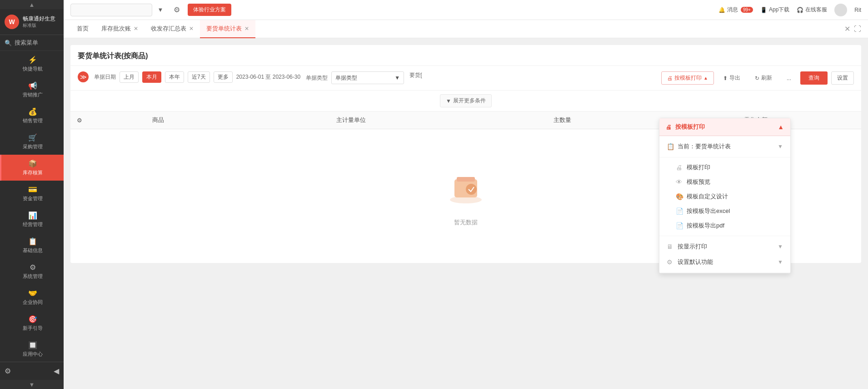 Image resolution: width=868 pixels, height=389 pixels. Describe the element at coordinates (32, 194) in the screenshot. I see `sidebar-item-finance: 💳 资金管理` at that location.